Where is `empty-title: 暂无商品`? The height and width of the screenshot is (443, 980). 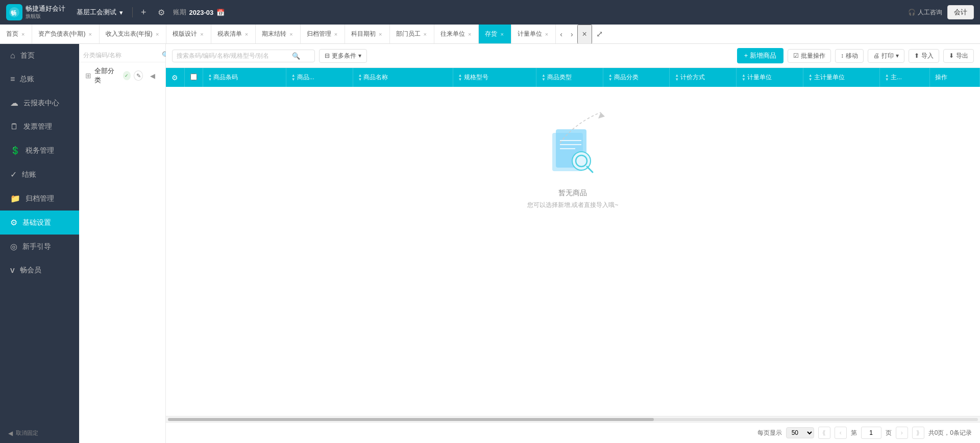 empty-title: 暂无商品 is located at coordinates (573, 193).